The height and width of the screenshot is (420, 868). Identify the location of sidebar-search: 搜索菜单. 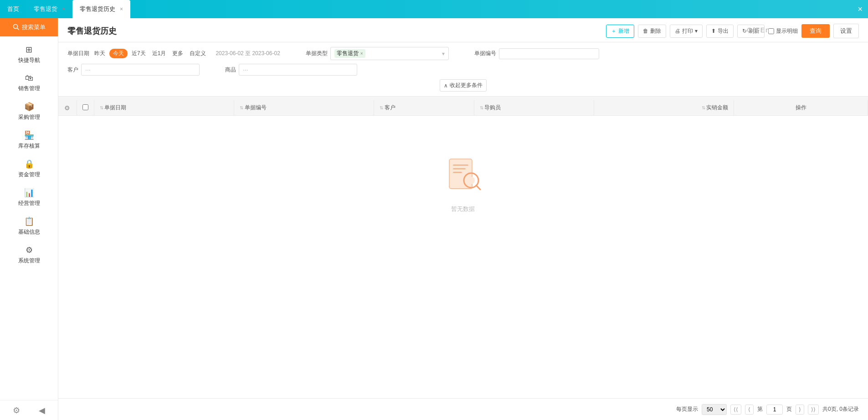
(29, 27).